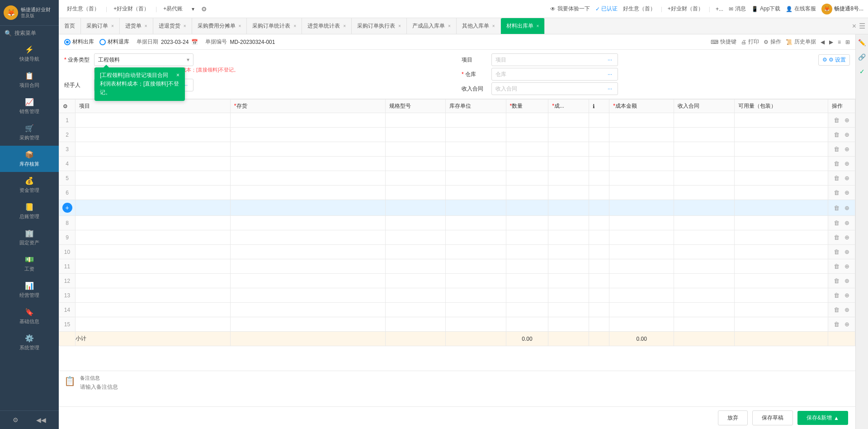  What do you see at coordinates (144, 60) in the screenshot?
I see `business-type-input: 工程领料 ▾ × [工程领料]自动登记项目合同利润表材料成本；[直接领料]不登记…` at bounding box center [144, 60].